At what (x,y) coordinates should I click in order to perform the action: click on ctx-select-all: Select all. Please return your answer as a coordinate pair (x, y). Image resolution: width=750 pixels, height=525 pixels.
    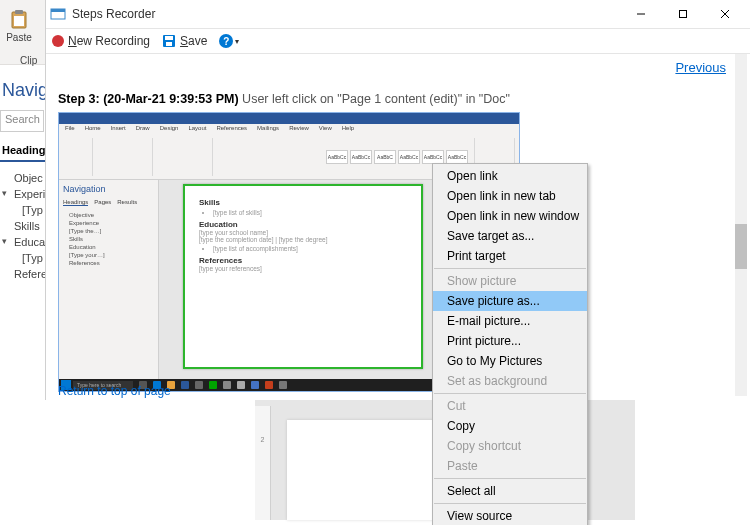
    Looking at the image, I should click on (510, 491).